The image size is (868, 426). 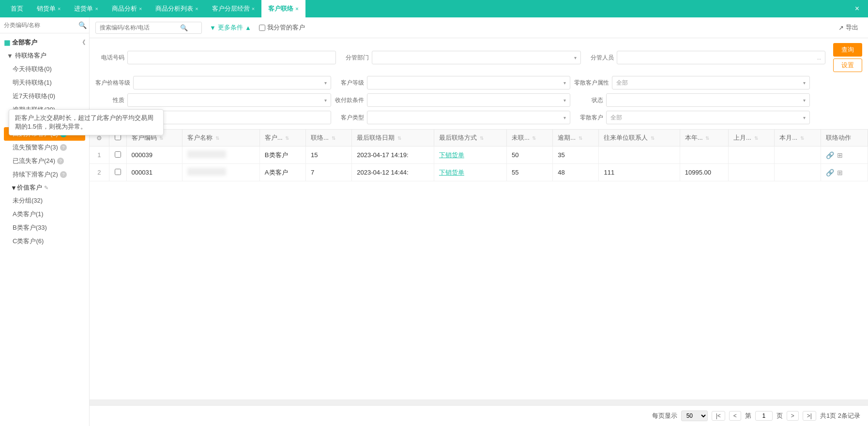 What do you see at coordinates (45, 161) in the screenshot?
I see `sidebar-item-churned: 已流失客户(24) ?` at bounding box center [45, 161].